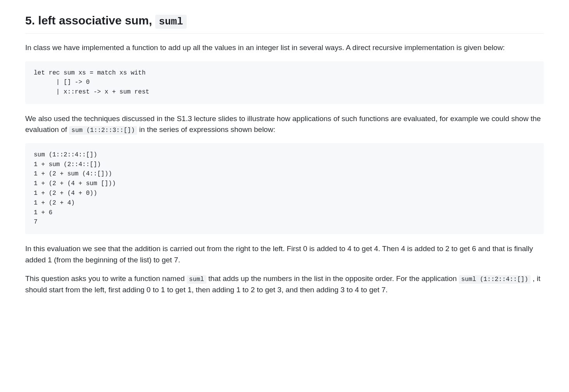  Describe the element at coordinates (284, 124) in the screenshot. I see `evaluation-intro-paragraph: We also used the techniques discussed in…` at that location.